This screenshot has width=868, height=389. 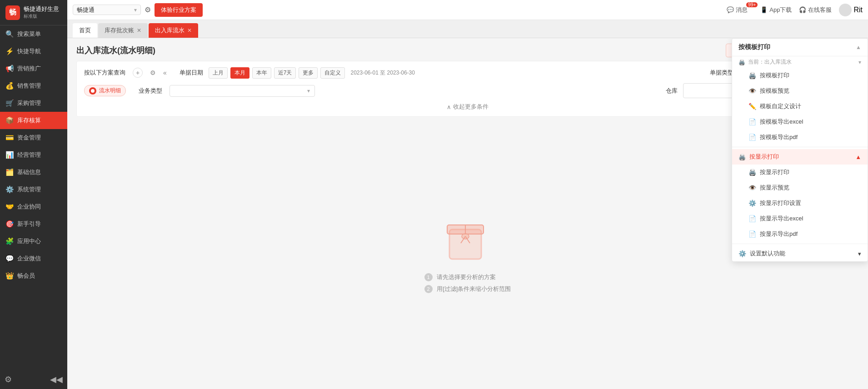 I want to click on message-button: 💬 消息 99+, so click(x=740, y=10).